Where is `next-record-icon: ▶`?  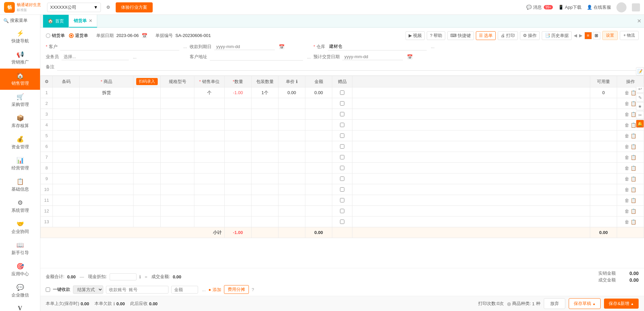 next-record-icon: ▶ is located at coordinates (581, 36).